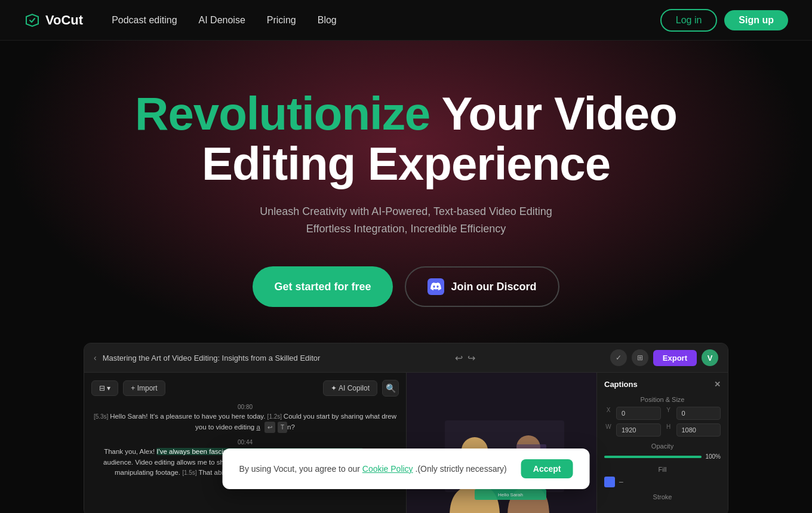 This screenshot has height=513, width=812. What do you see at coordinates (756, 20) in the screenshot?
I see `signup-button: Sign up` at bounding box center [756, 20].